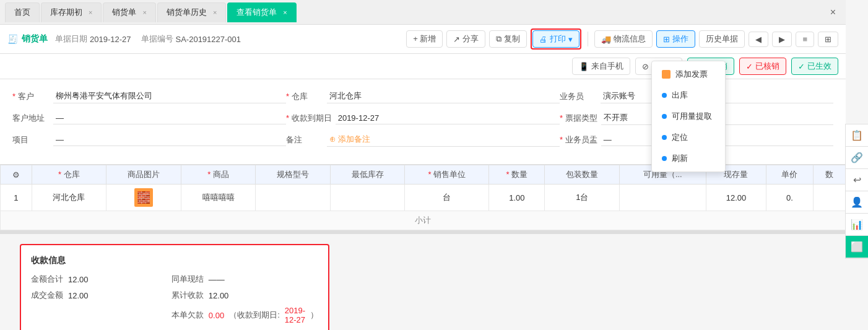 The width and height of the screenshot is (868, 330). I want to click on right-sidebar: 📋 🔗 ↩ 👤 📊 ⬜, so click(857, 191).